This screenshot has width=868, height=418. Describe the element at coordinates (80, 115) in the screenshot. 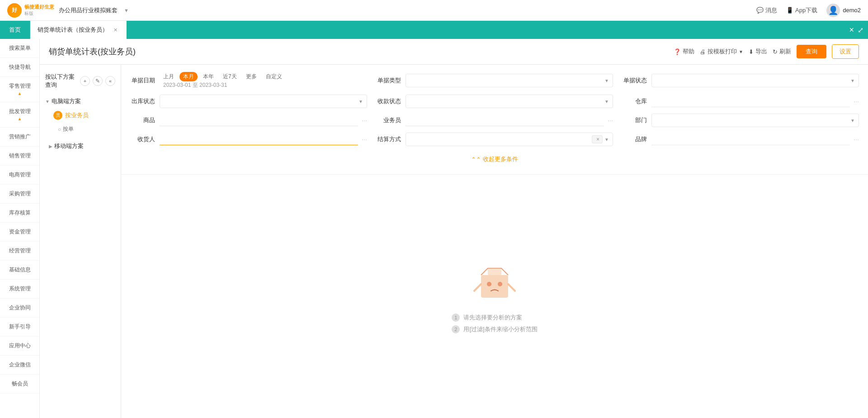

I see `scheme-item-salesperson: 员 按业务员` at that location.